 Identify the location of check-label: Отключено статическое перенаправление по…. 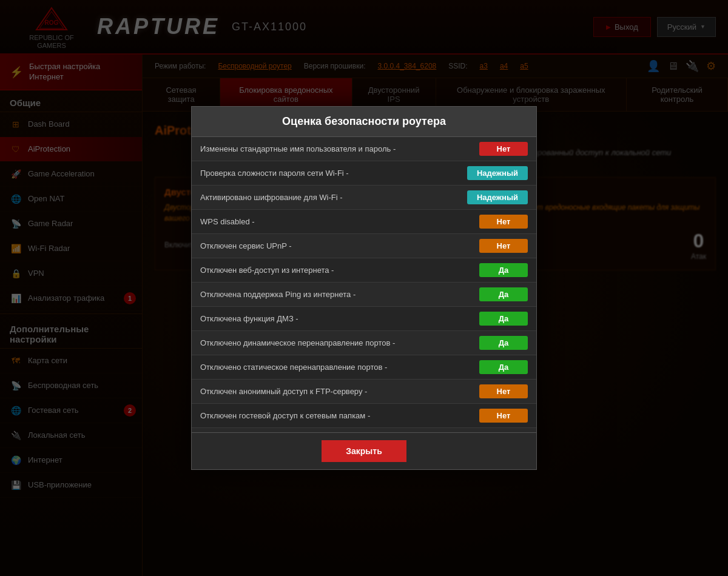
(340, 367).